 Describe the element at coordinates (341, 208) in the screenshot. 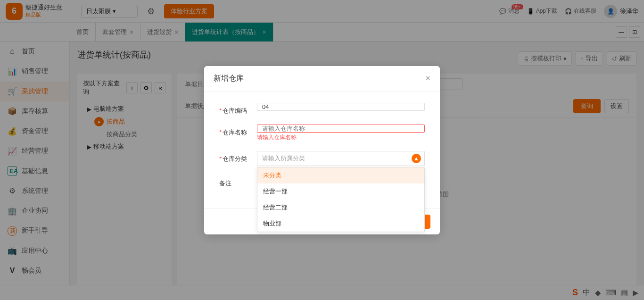

I see `dropdown-option-2: 经营二部` at that location.